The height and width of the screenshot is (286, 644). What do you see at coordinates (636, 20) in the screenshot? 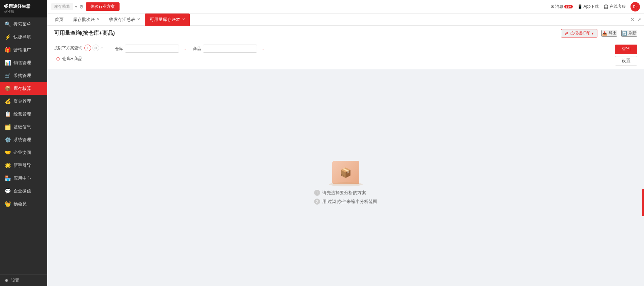
I see `tabs-actions: ✕ ⤢` at bounding box center [636, 20].